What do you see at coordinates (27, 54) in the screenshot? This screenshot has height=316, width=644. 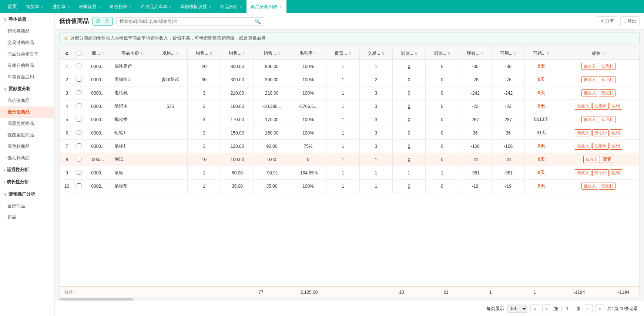 I see `sidebar-item-category-rate: 商品分类销售率` at bounding box center [27, 54].